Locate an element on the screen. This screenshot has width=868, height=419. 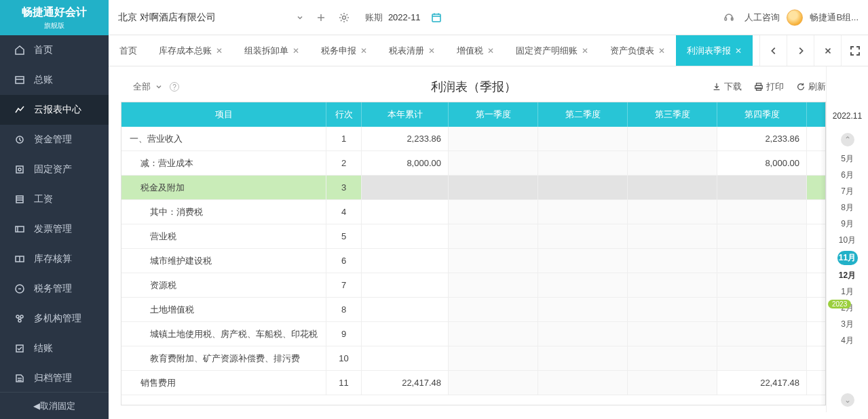
help-icon: ? is located at coordinates (174, 87).